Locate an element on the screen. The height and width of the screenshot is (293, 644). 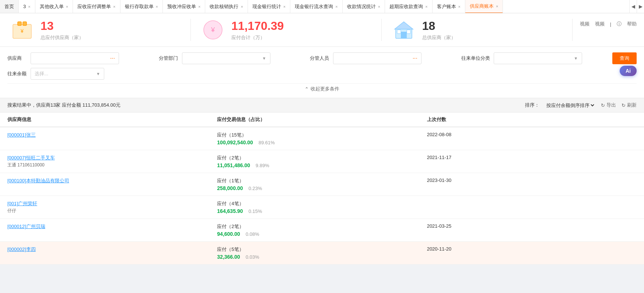
stat-info-payable-total: 11,170.39 应付合计（万） is located at coordinates (258, 30).